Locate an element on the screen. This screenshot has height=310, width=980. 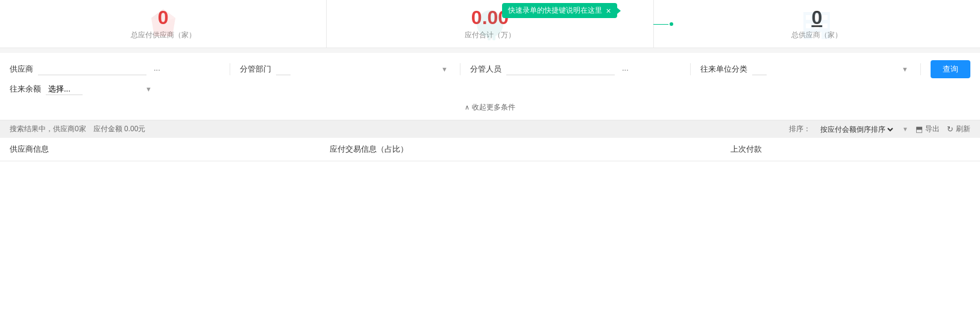
filter-row-1: 供应商 ··· 分管部门 ▼ 分管人员 ··· 往来单位分类 is located at coordinates (490, 69).